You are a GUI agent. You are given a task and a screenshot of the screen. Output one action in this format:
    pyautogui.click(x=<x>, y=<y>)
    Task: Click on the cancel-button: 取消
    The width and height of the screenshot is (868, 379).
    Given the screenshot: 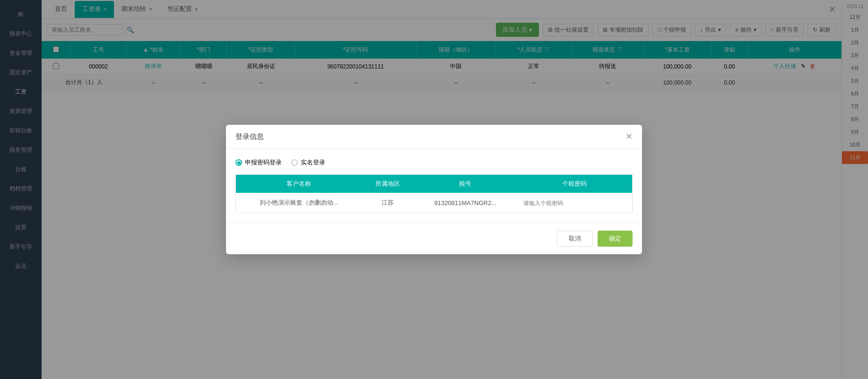 What is the action you would take?
    pyautogui.click(x=575, y=239)
    